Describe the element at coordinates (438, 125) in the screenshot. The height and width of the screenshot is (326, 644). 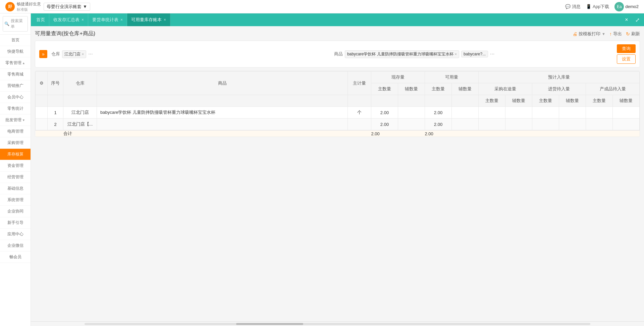
I see `cell-avail-main-2: 2.00` at that location.